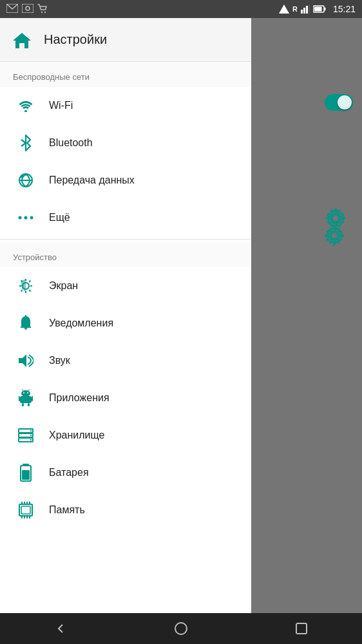 The width and height of the screenshot is (362, 644). What do you see at coordinates (126, 510) in the screenshot?
I see `menu-item-memory: Память` at bounding box center [126, 510].